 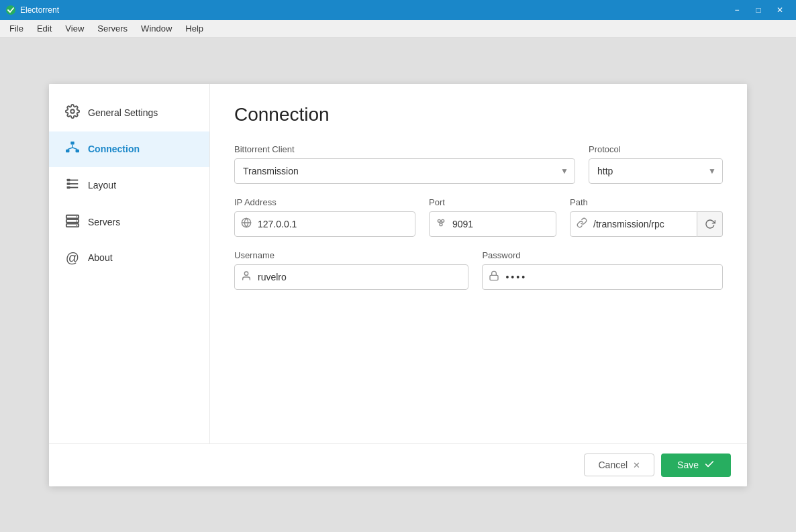 I want to click on cancel-label: Cancel, so click(x=613, y=465).